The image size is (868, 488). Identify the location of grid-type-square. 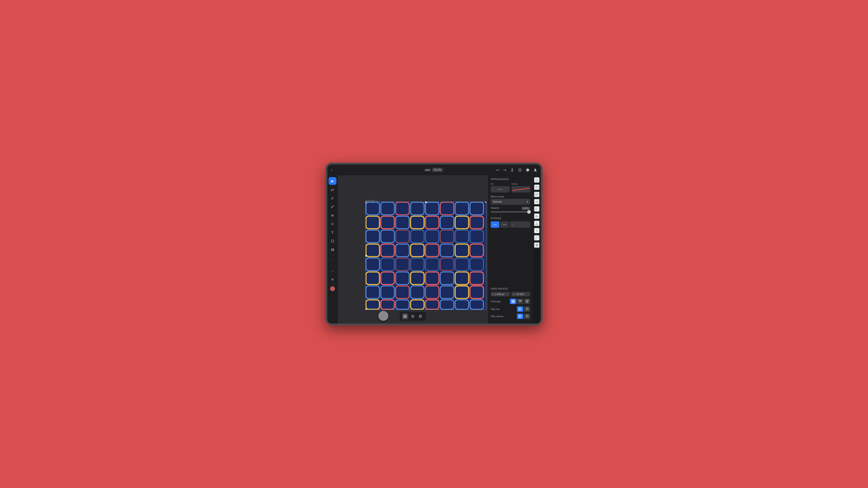
(513, 301).